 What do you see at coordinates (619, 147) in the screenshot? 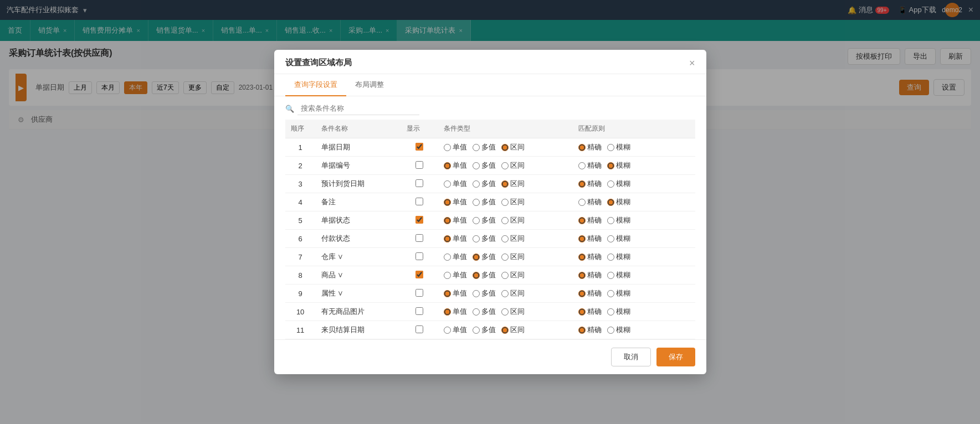
I see `match-option-0-模糊: 模糊` at bounding box center [619, 147].